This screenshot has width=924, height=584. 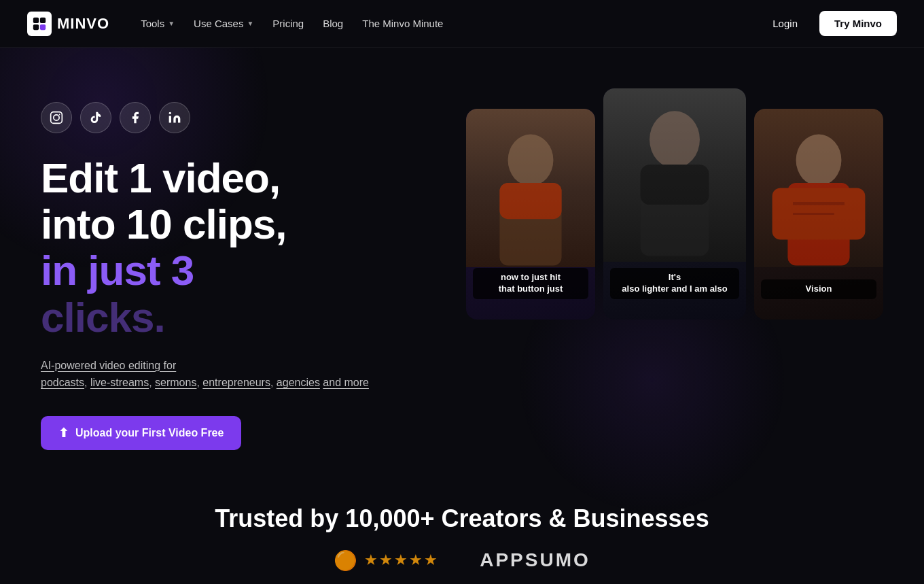 What do you see at coordinates (531, 284) in the screenshot?
I see `caption-1: now to just hitthat button just` at bounding box center [531, 284].